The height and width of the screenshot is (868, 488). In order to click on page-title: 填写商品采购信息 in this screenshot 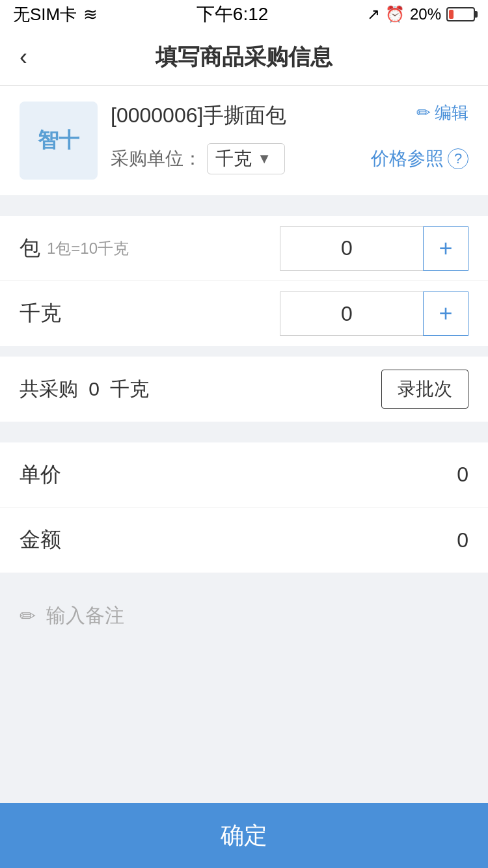, I will do `click(244, 57)`.